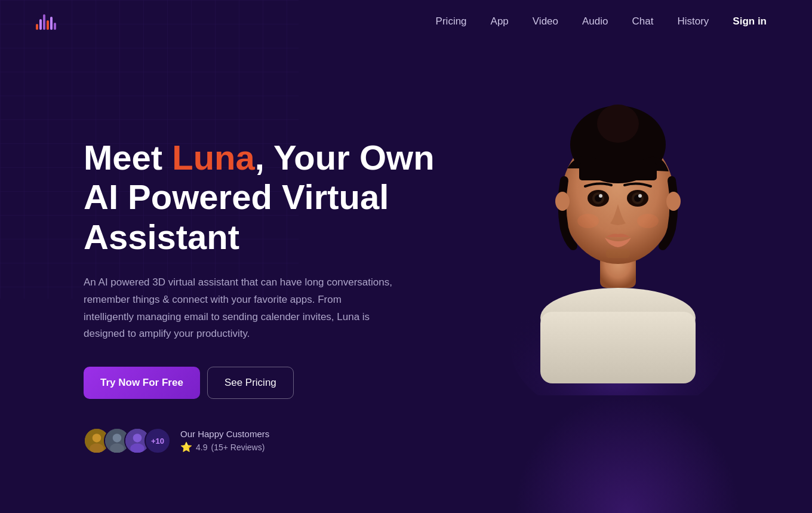  Describe the element at coordinates (46, 21) in the screenshot. I see `logo-icon` at that location.